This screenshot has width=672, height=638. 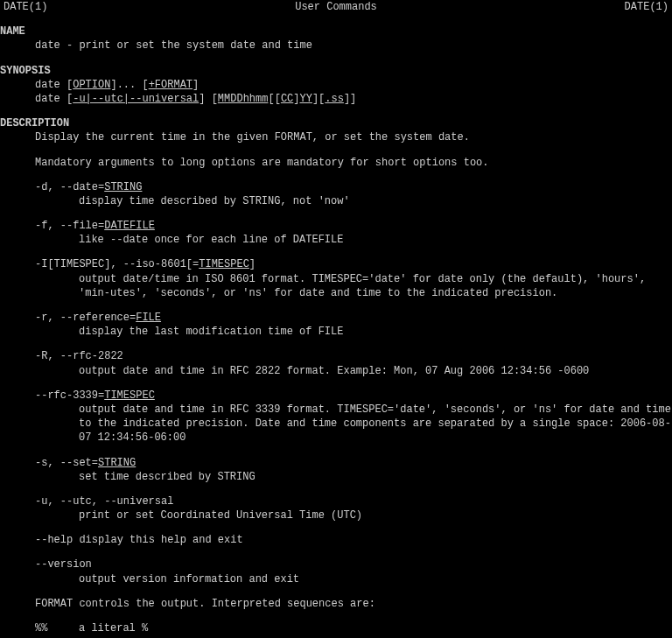 I want to click on option-u-flag: -u, --utc, --universal, so click(x=336, y=501).